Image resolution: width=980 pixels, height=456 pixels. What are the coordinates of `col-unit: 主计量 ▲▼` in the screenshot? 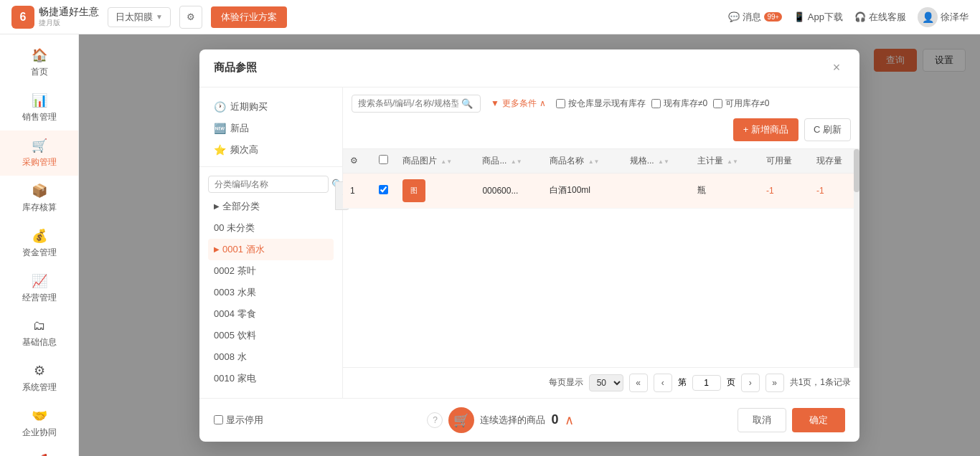 It's located at (725, 161).